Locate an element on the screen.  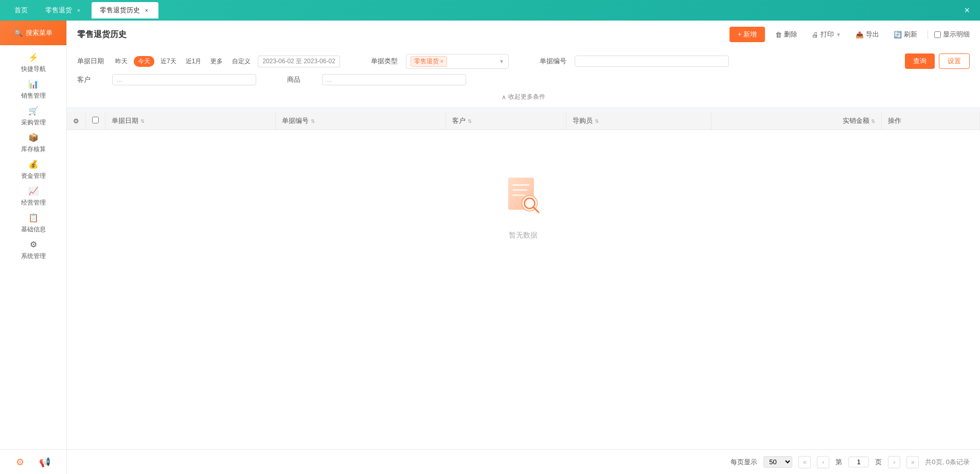
th-amount: 实销金额 ⇅ is located at coordinates (796, 121).